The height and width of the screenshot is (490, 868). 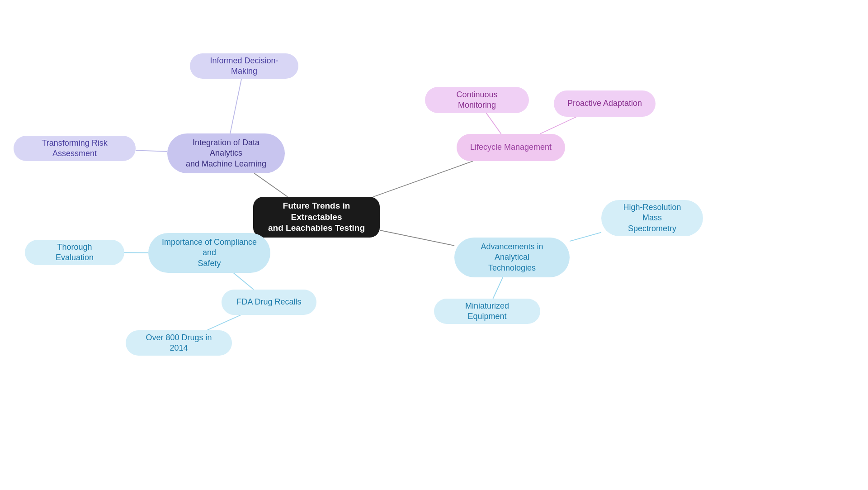 I want to click on compliance-node: Importance of Compliance andSafety, so click(x=209, y=253).